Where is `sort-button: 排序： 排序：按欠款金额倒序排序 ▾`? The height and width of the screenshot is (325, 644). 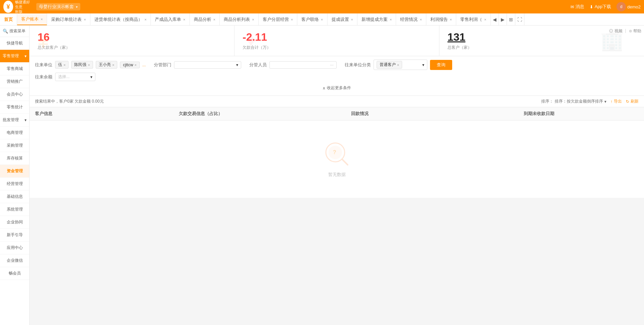
sort-button: 排序： 排序：按欠款金额倒序排序 ▾ is located at coordinates (574, 102).